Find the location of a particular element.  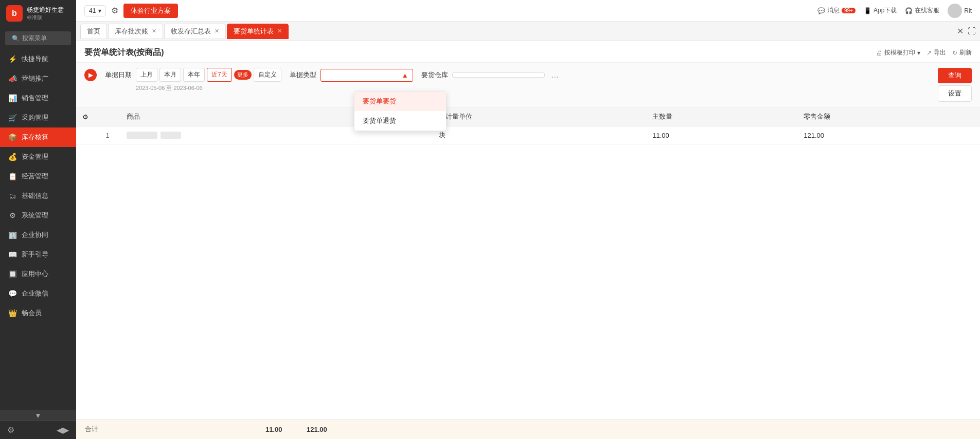

query-button: 查询 is located at coordinates (955, 76).